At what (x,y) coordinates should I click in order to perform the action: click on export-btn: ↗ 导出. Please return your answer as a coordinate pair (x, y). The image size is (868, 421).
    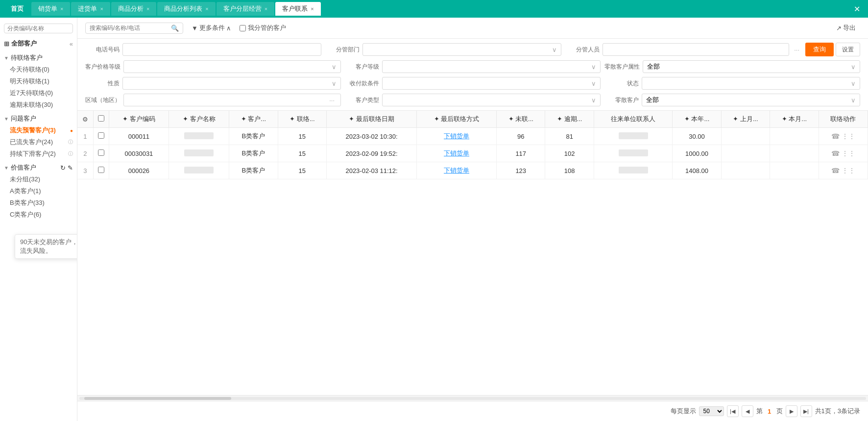
    Looking at the image, I should click on (846, 28).